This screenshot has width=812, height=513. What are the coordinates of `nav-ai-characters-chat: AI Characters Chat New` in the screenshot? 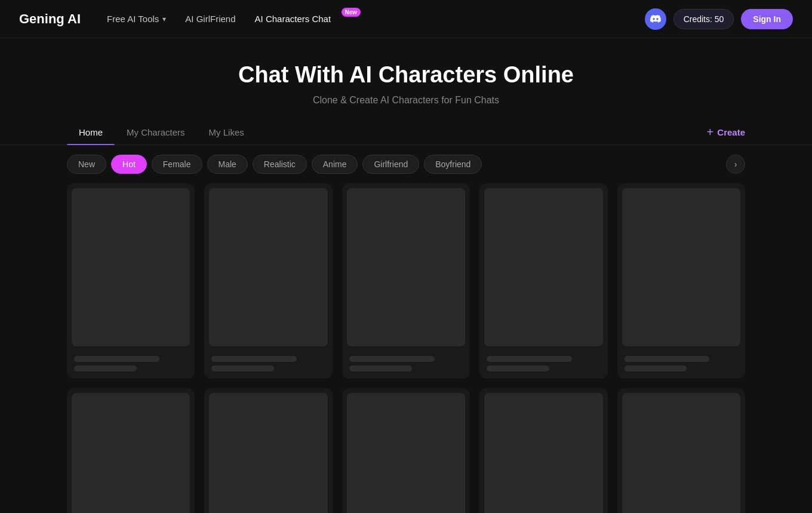 It's located at (304, 19).